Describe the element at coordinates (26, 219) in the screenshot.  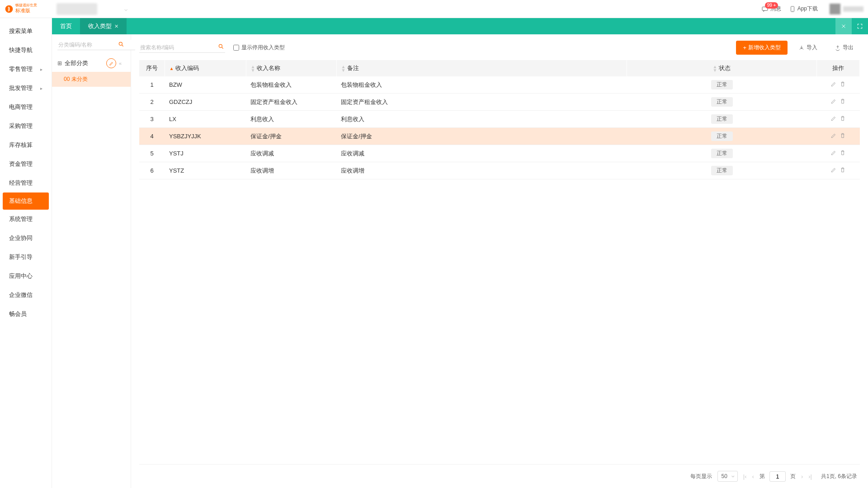
I see `sidebar-item-10: 系统管理` at that location.